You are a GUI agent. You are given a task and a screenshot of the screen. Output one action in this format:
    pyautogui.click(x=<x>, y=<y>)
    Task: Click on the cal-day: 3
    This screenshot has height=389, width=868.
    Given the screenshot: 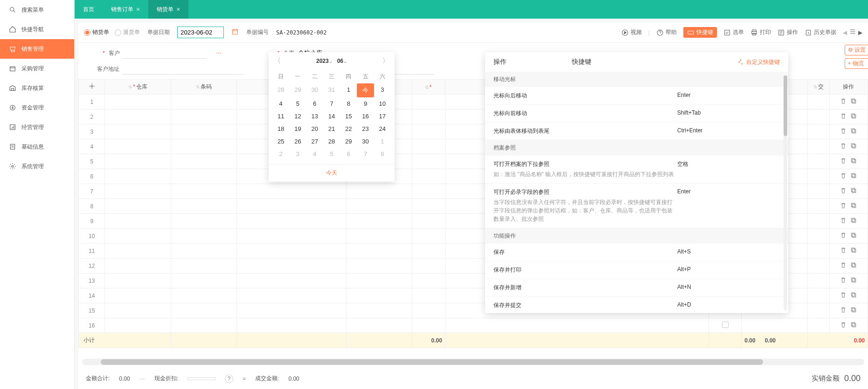 What is the action you would take?
    pyautogui.click(x=298, y=154)
    